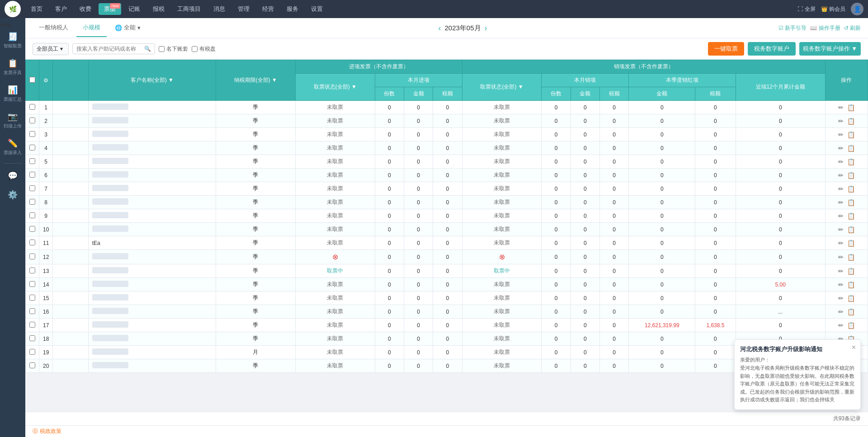 This screenshot has height=437, width=868. I want to click on digital-tax-btn: 税务数字账户, so click(772, 49).